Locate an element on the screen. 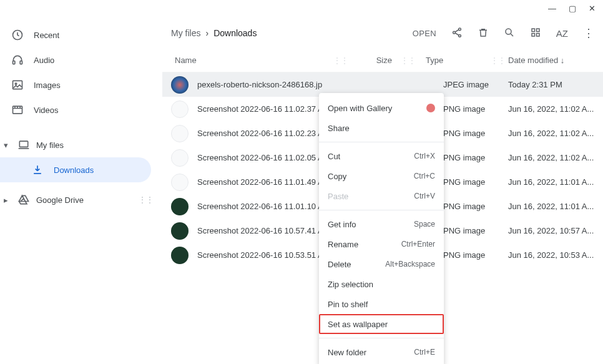  file-name: pexels-roberto-nickson-2486168.jp is located at coordinates (295, 85).